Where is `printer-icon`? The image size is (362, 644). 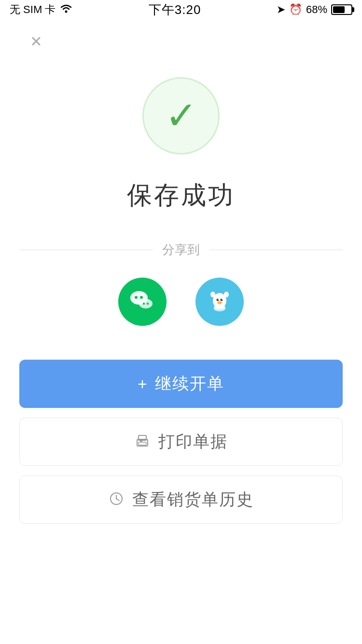 printer-icon is located at coordinates (142, 442).